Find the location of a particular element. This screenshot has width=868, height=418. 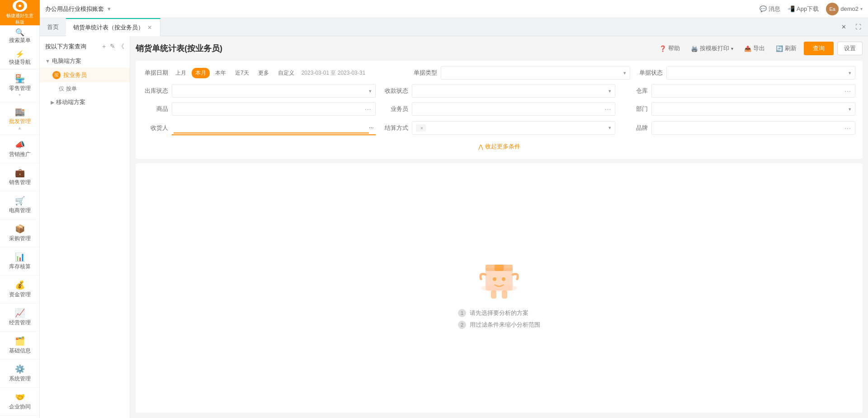

sidebar-item-marketing: 📣 营销推广 is located at coordinates (20, 149).